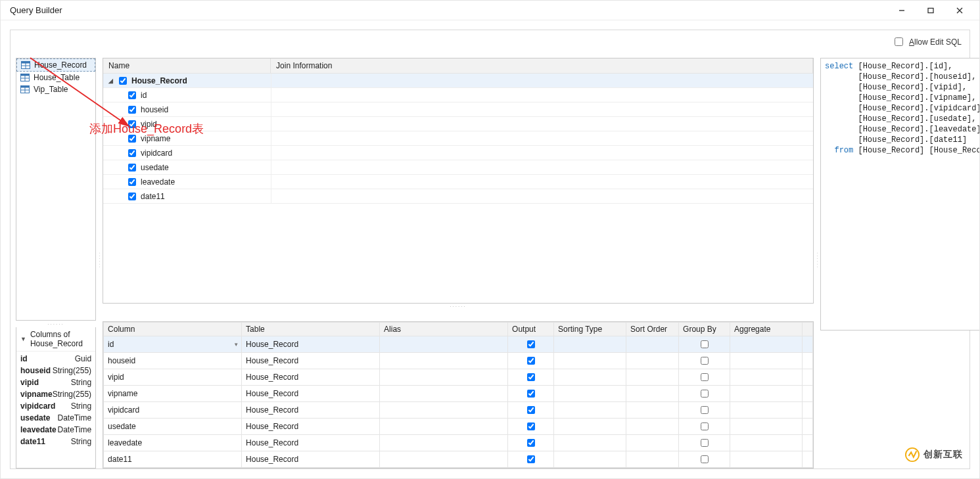 The image size is (980, 479). What do you see at coordinates (960, 11) in the screenshot?
I see `close-button` at bounding box center [960, 11].